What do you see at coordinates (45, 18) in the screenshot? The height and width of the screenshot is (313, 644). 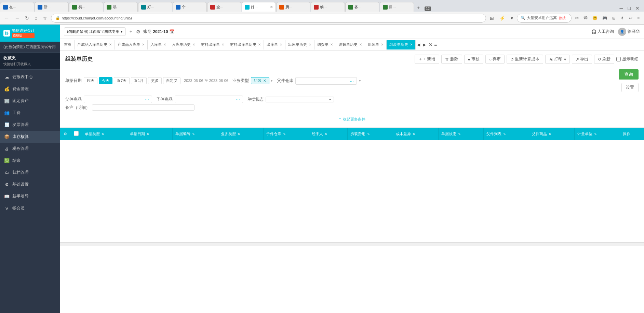 I see `bookmark-button: ☆` at bounding box center [45, 18].